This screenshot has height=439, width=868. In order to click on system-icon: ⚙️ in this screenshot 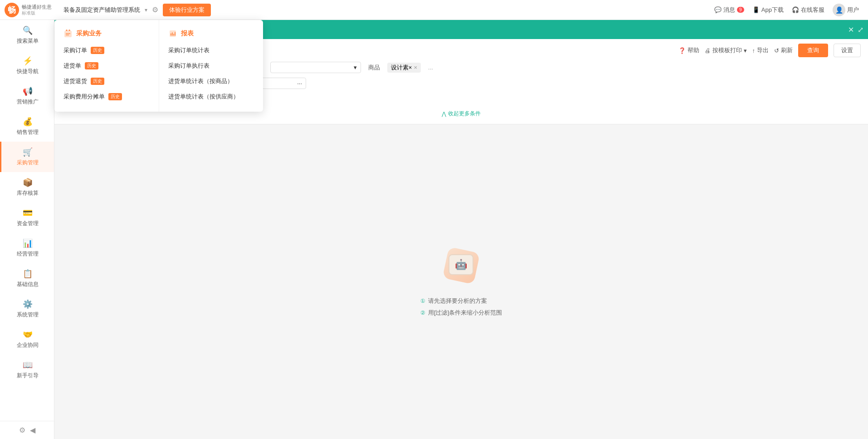, I will do `click(28, 304)`.